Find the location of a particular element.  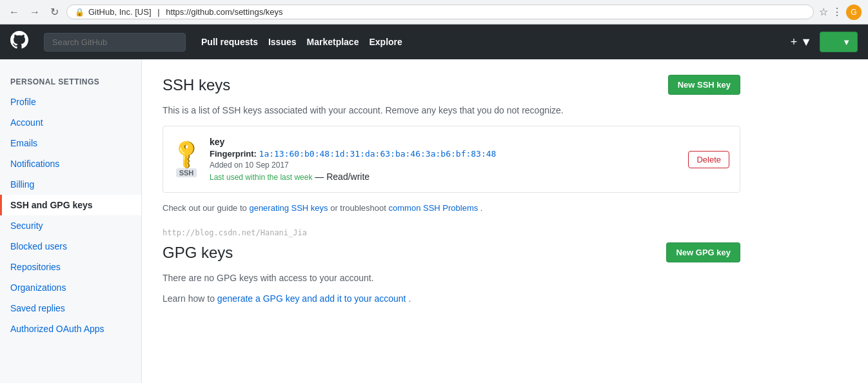

sidebar-item-blocked-users: Blocked users is located at coordinates (71, 246).